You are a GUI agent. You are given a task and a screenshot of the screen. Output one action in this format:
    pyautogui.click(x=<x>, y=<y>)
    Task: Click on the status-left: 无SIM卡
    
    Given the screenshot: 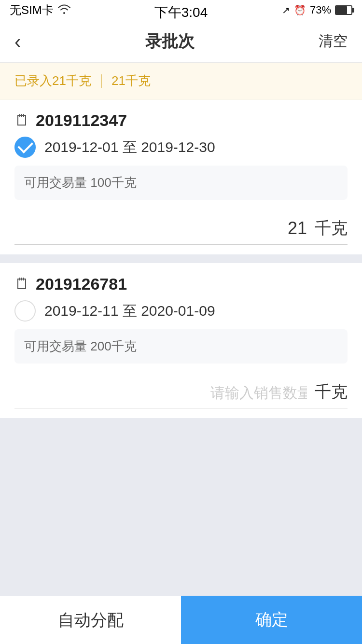 What is the action you would take?
    pyautogui.click(x=41, y=10)
    